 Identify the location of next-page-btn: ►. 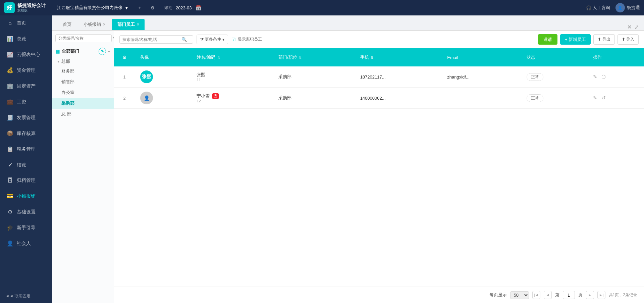
(590, 295).